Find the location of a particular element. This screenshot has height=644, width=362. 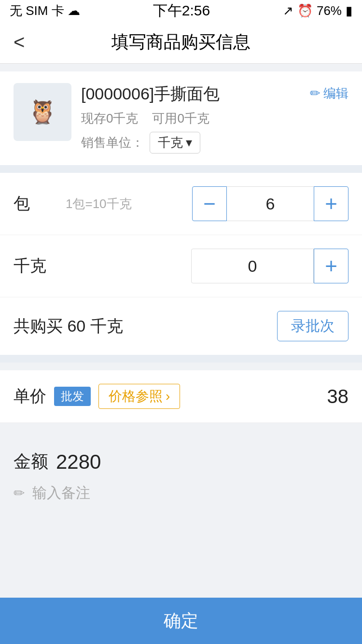

status-time: 下午2:56 is located at coordinates (181, 11).